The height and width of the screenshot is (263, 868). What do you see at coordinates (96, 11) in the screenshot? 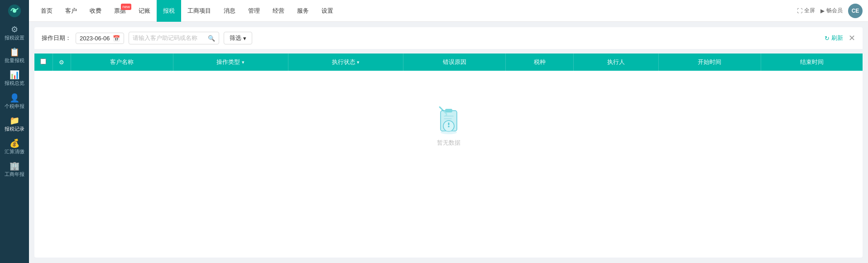
I see `nav-item-shoufei: 收费` at bounding box center [96, 11].